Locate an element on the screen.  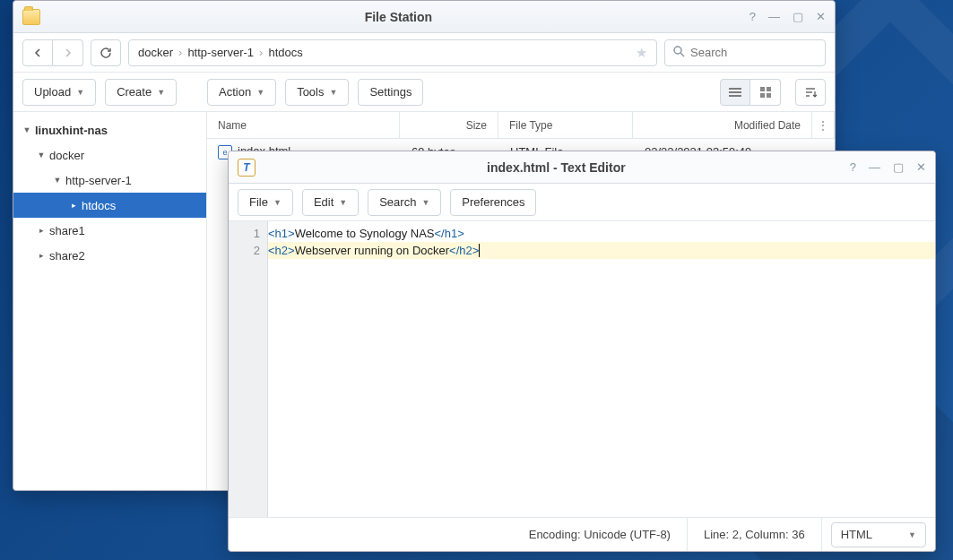
upload-button: Upload▼ is located at coordinates (59, 92).